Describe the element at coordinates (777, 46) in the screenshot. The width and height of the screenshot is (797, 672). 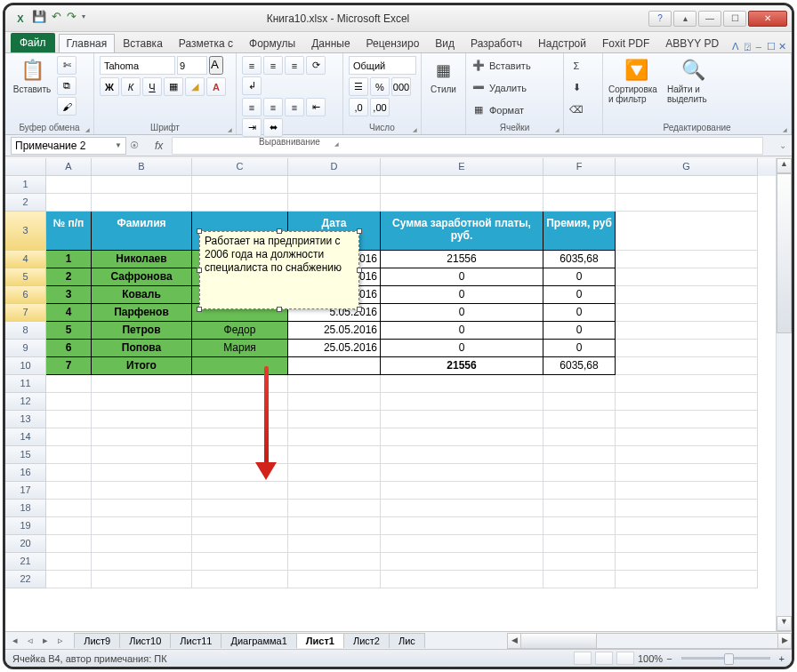
I see `ribbon-close-icon: ☐ ✕` at that location.